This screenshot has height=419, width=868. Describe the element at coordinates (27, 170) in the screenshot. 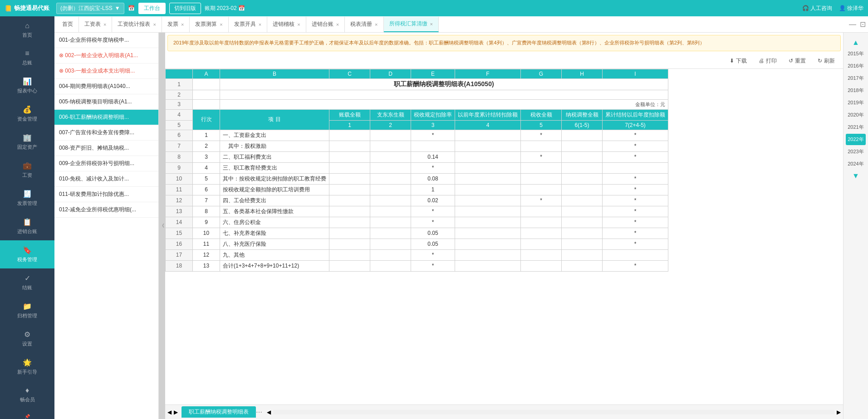

I see `sidebar-item-payroll: 💼 工资` at that location.